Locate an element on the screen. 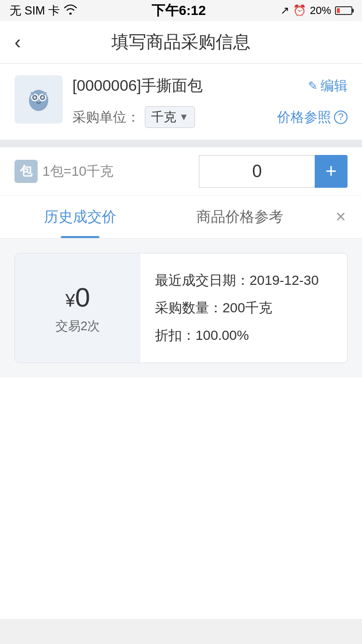 This screenshot has height=644, width=362. tab-close-button: × is located at coordinates (341, 217).